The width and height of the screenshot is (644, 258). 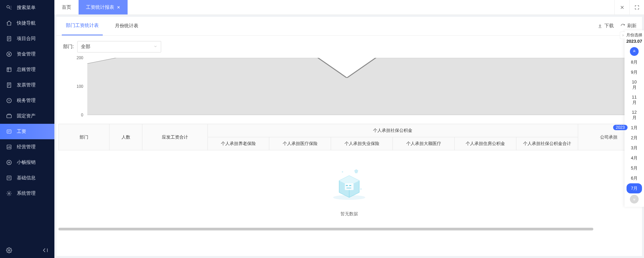 What do you see at coordinates (9, 8) in the screenshot?
I see `search-list-icon` at bounding box center [9, 8].